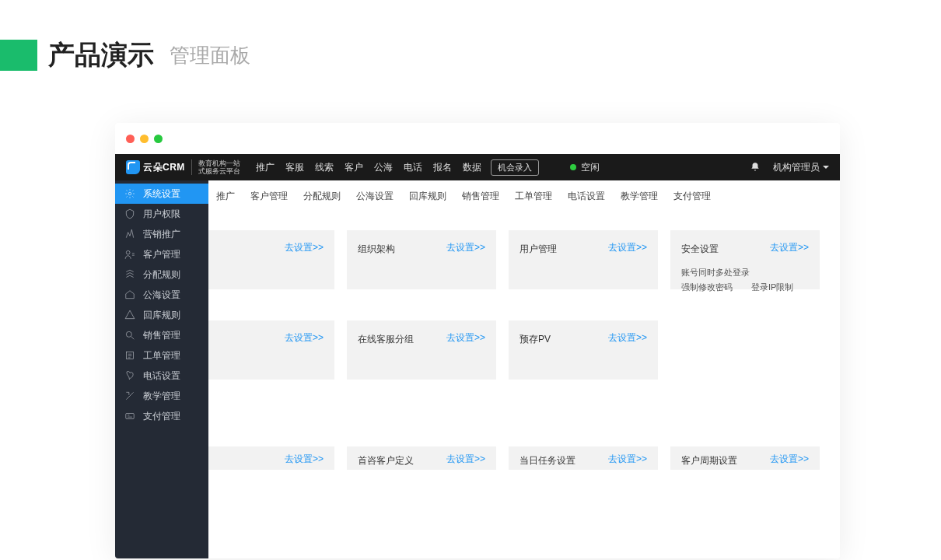 The height and width of the screenshot is (560, 941). I want to click on sidebar-item-7: 销售管理, so click(162, 335).